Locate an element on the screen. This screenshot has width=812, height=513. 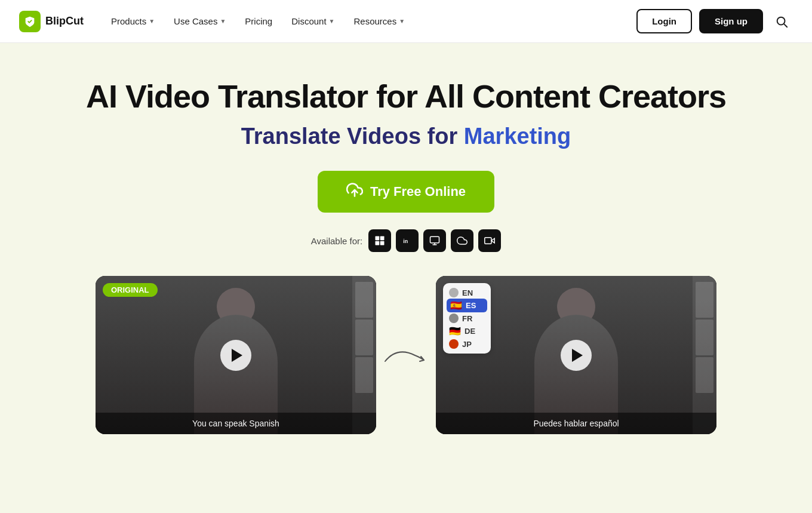
nav-actions: Login Sign up is located at coordinates (715, 21).